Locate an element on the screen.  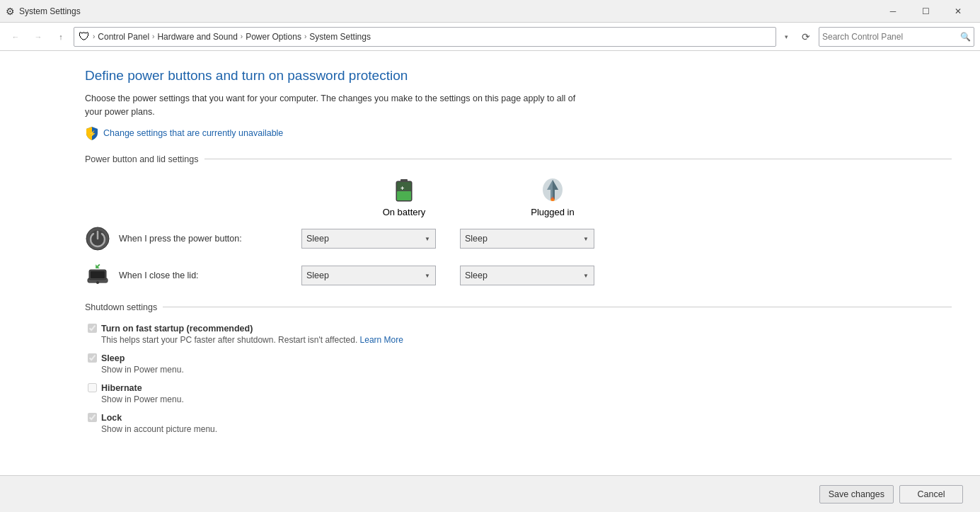
change-settings-link: Change settings that are currently unava… is located at coordinates (193, 133).